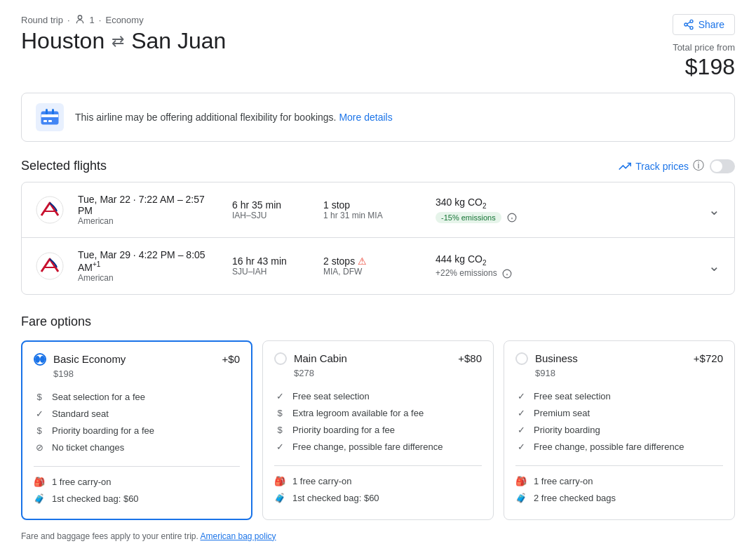  What do you see at coordinates (39, 448) in the screenshot?
I see `no-icon: ⊘` at bounding box center [39, 448].